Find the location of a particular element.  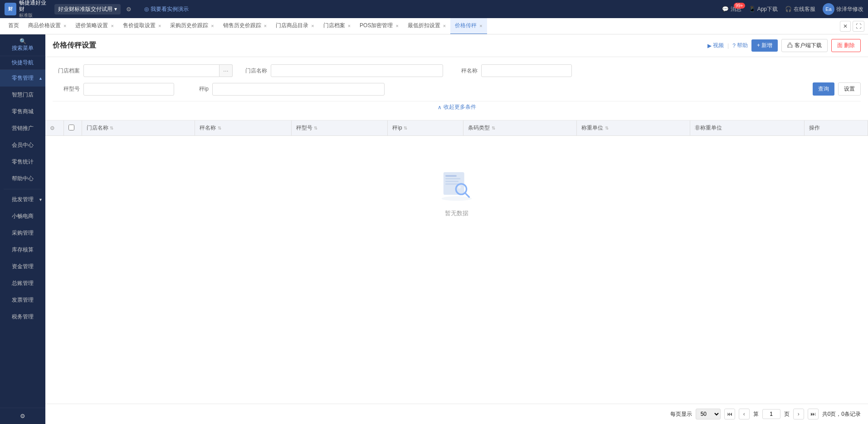

last-page-button: ⏭ is located at coordinates (813, 414).